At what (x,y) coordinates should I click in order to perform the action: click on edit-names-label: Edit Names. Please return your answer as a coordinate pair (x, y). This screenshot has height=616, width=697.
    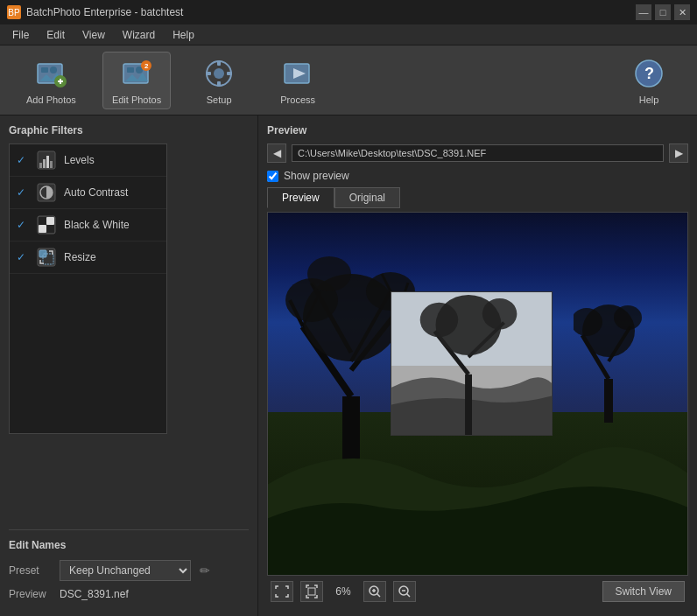
    Looking at the image, I should click on (129, 545).